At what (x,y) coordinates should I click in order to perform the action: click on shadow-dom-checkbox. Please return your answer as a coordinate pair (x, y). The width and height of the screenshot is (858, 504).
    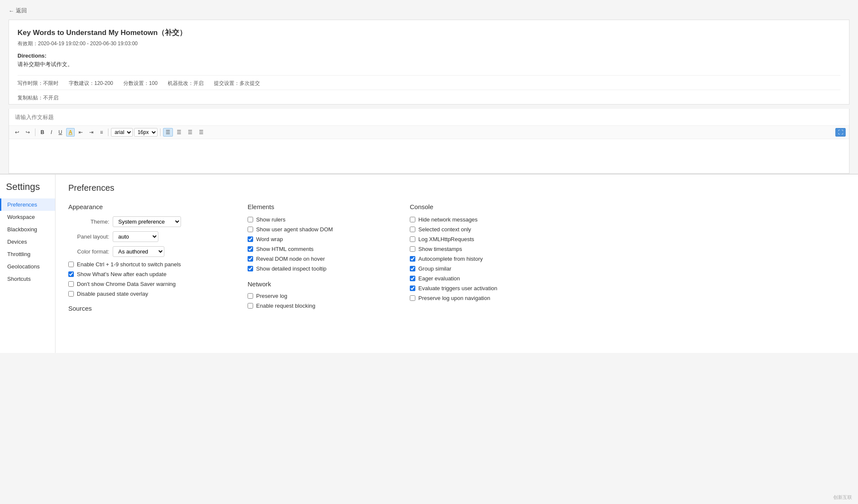
    Looking at the image, I should click on (250, 230).